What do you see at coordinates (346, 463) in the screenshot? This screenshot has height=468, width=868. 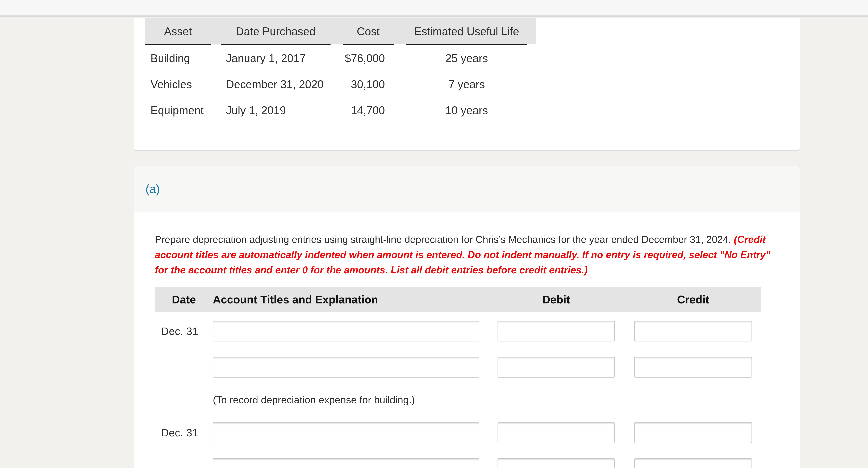 I see `entry-2-line-2-account-input` at bounding box center [346, 463].